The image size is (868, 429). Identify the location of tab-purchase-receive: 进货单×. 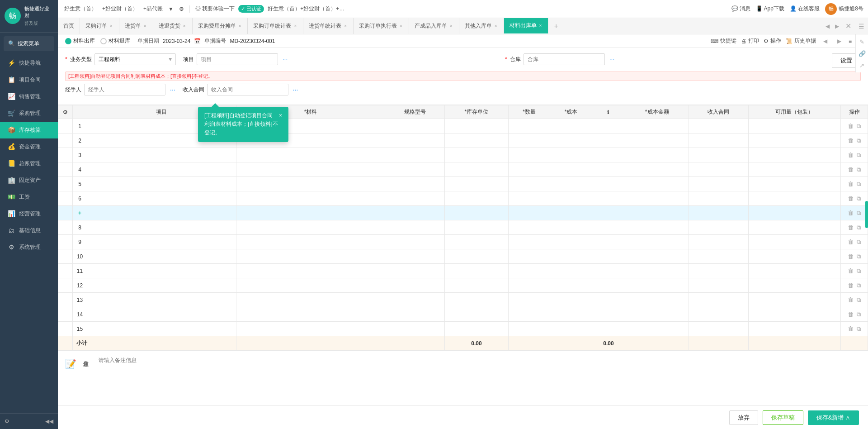
(137, 26).